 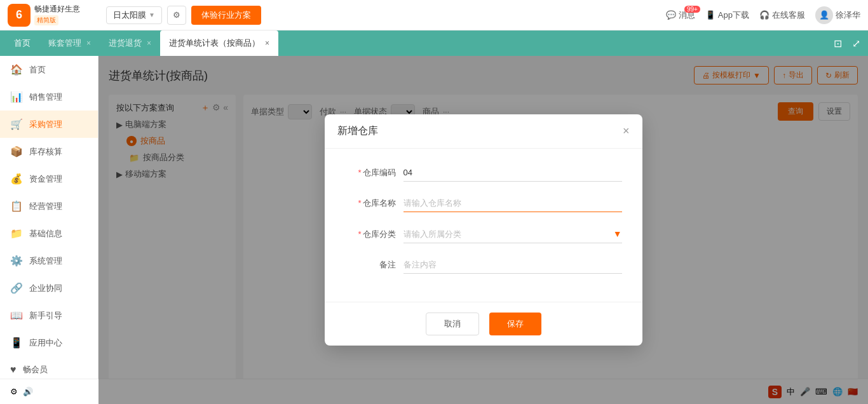 I want to click on sidebar-sales-label: 销售管理, so click(x=46, y=97).